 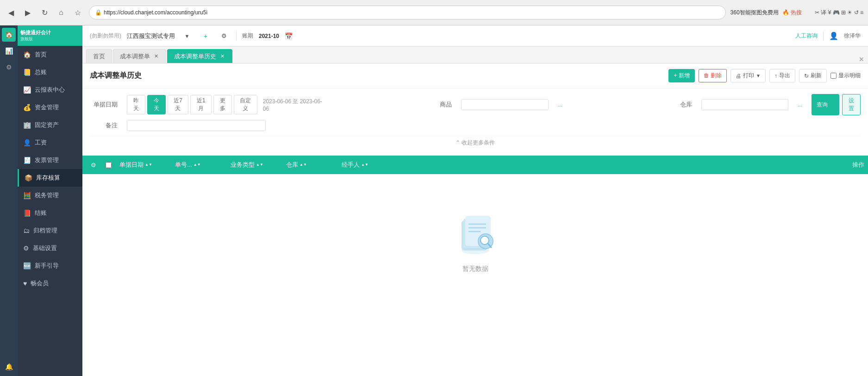 I want to click on query-button: 查询, so click(x=825, y=105).